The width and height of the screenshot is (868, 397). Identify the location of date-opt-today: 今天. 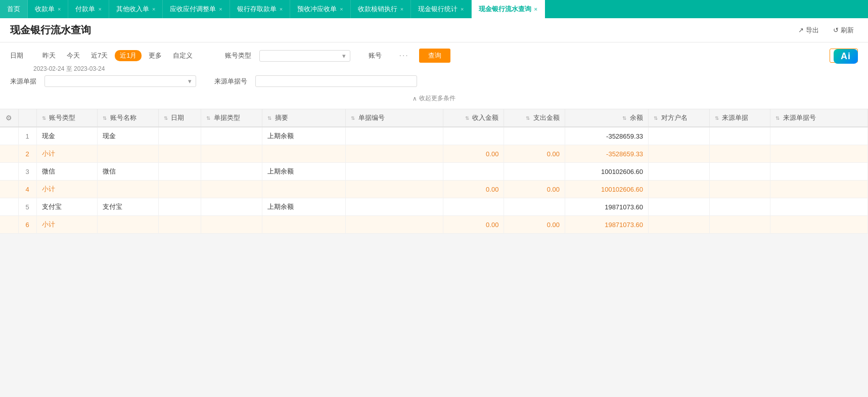
(73, 56).